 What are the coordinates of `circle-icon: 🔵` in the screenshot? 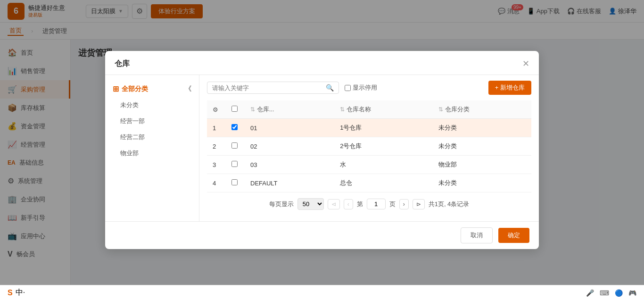 It's located at (619, 293).